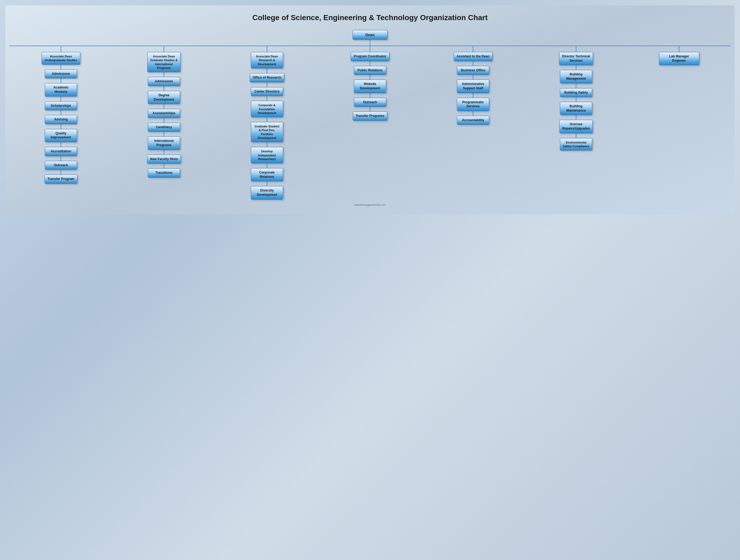 The height and width of the screenshot is (560, 740). Describe the element at coordinates (370, 86) in the screenshot. I see `node-website-development: WebsiteDevelopment` at that location.